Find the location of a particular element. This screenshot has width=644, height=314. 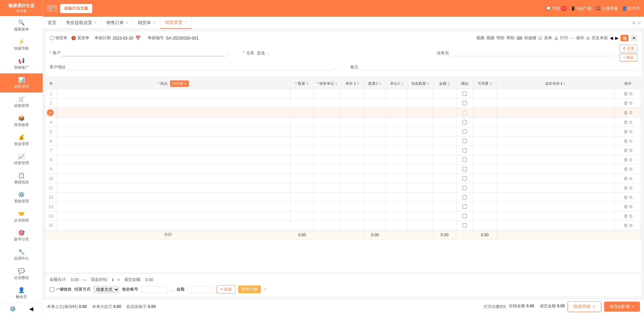

online-service-btn: 🎧 在线客服 is located at coordinates (607, 9).